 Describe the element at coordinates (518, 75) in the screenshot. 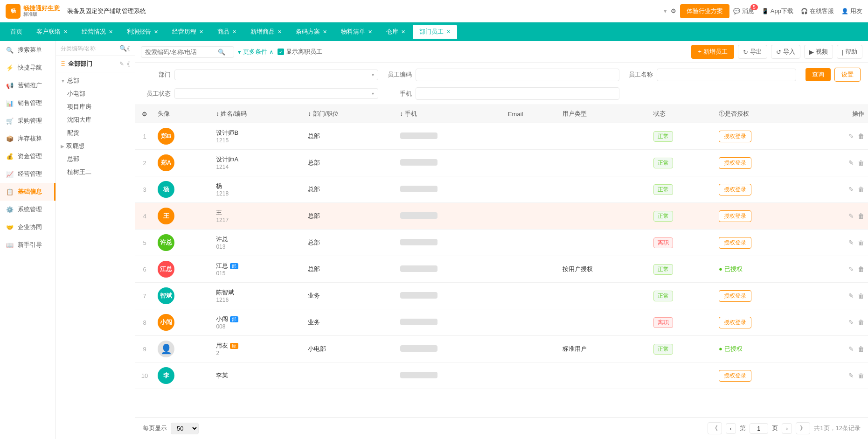

I see `empcode-input` at that location.